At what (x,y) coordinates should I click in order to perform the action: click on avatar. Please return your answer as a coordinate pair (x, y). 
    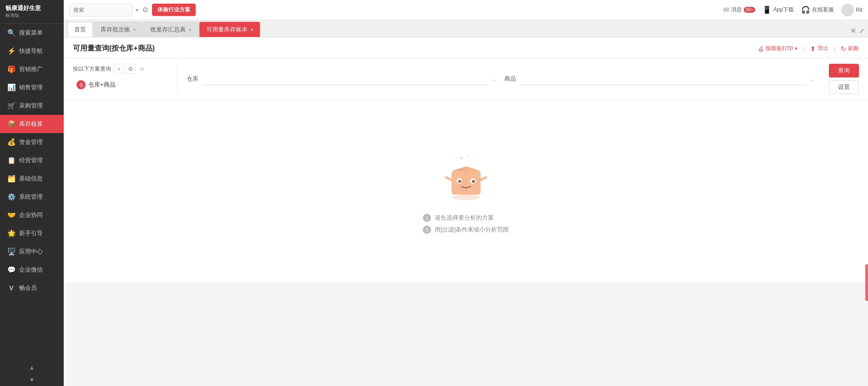
    Looking at the image, I should click on (848, 10).